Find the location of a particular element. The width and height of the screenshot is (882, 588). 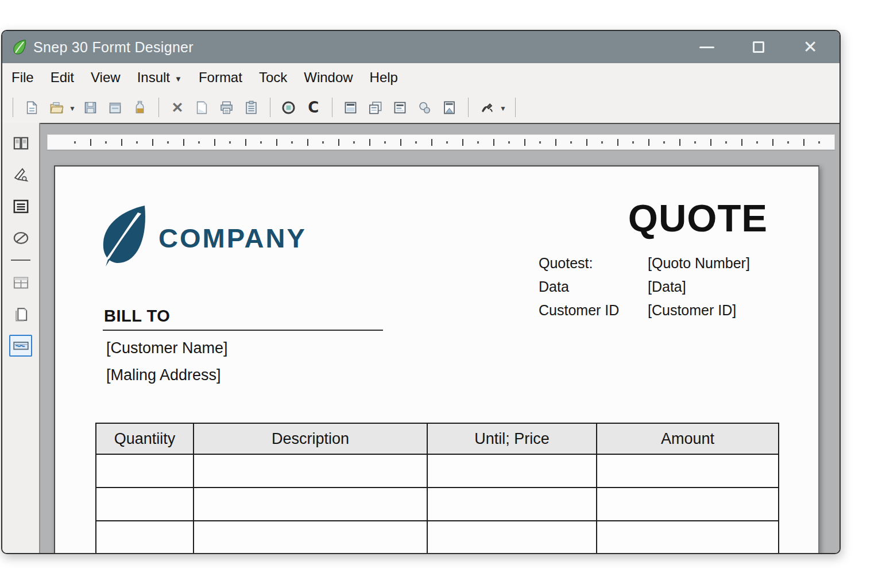

paste-clipboard-icon is located at coordinates (252, 107).